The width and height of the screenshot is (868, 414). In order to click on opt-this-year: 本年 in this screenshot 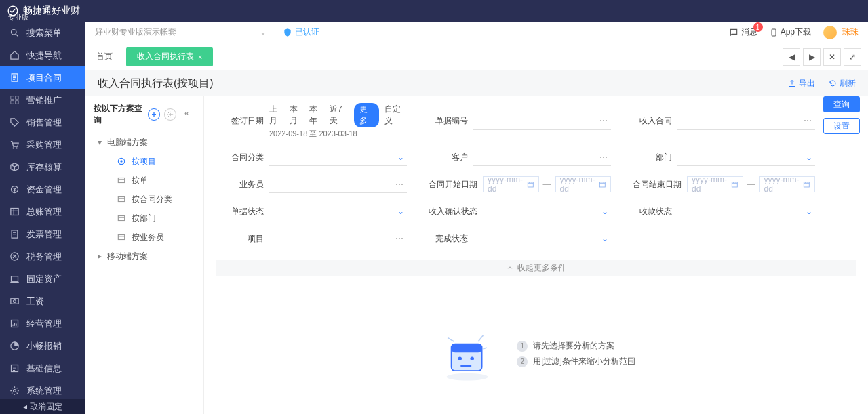, I will do `click(317, 115)`.